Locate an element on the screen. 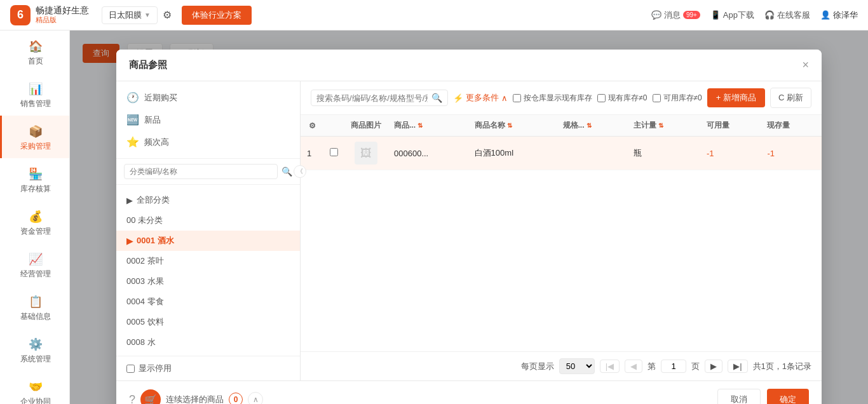 The height and width of the screenshot is (404, 868). sidebar-item-finance: 💰 资金管理 is located at coordinates (34, 222).